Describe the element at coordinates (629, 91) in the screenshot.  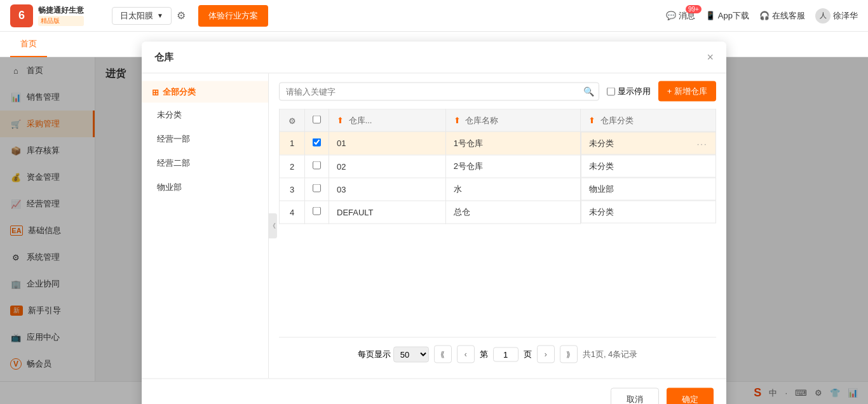
I see `show-disabled-wrap: 显示停用` at that location.